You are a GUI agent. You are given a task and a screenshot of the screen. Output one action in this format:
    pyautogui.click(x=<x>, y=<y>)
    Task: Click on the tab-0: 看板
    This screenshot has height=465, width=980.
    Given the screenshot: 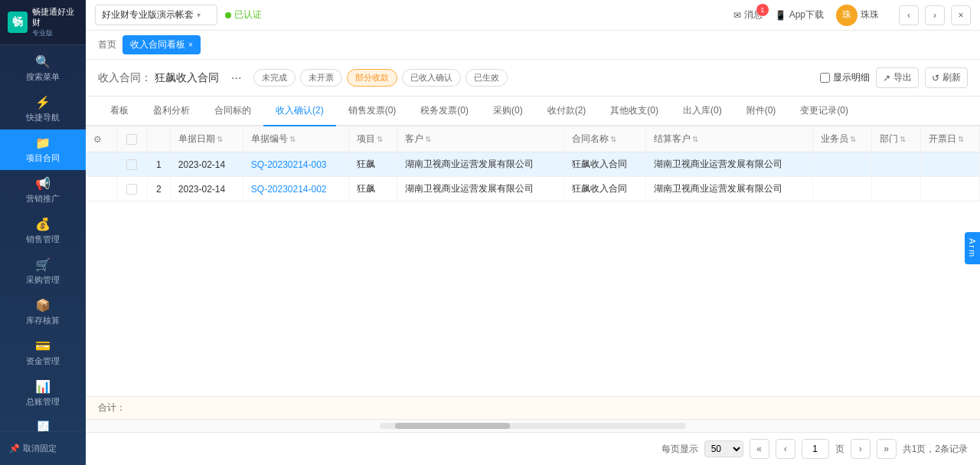 What is the action you would take?
    pyautogui.click(x=119, y=112)
    